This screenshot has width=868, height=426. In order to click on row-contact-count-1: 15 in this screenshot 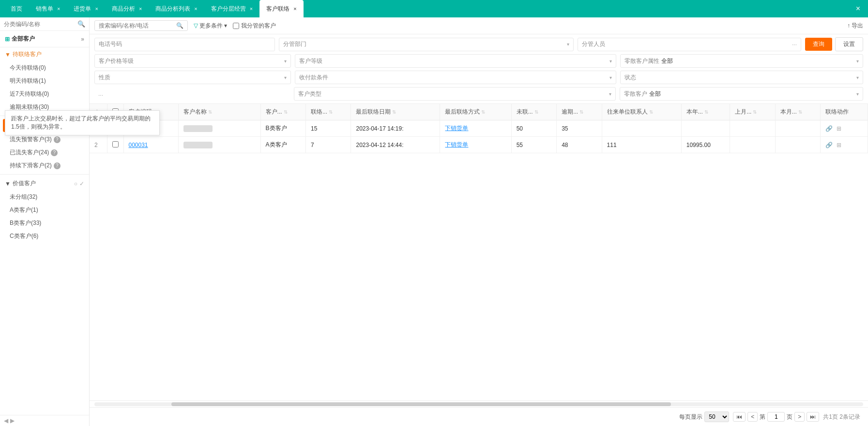, I will do `click(328, 129)`.